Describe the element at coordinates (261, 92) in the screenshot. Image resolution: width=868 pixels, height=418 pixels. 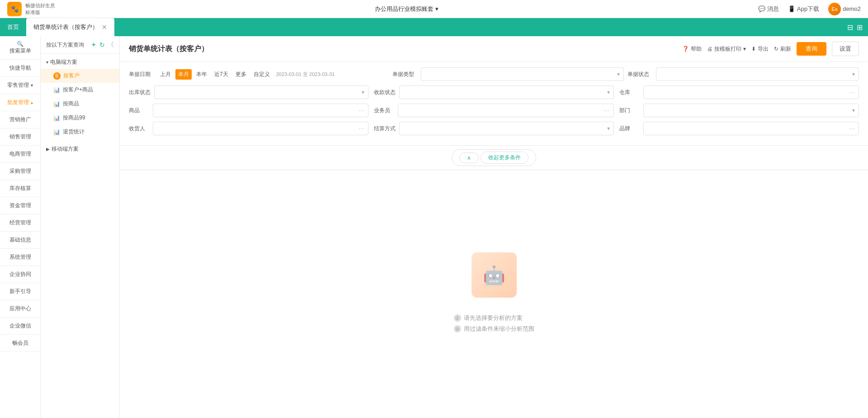
I see `out-status-select: ▾` at that location.